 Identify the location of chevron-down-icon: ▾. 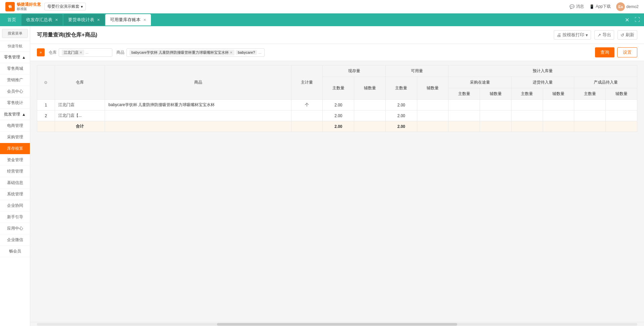
(587, 35).